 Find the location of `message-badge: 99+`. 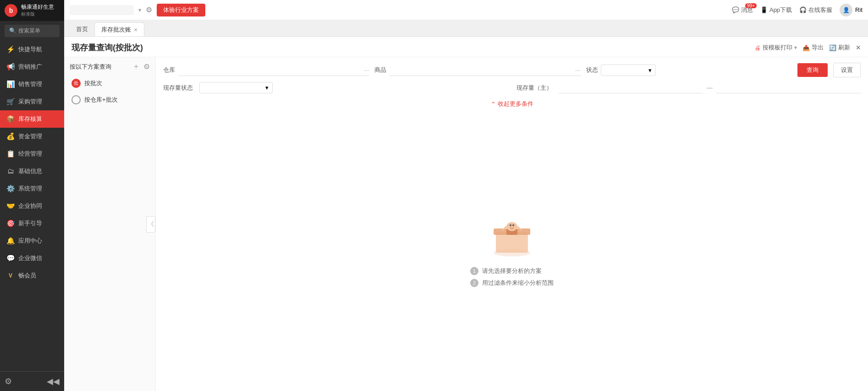

message-badge: 99+ is located at coordinates (751, 5).